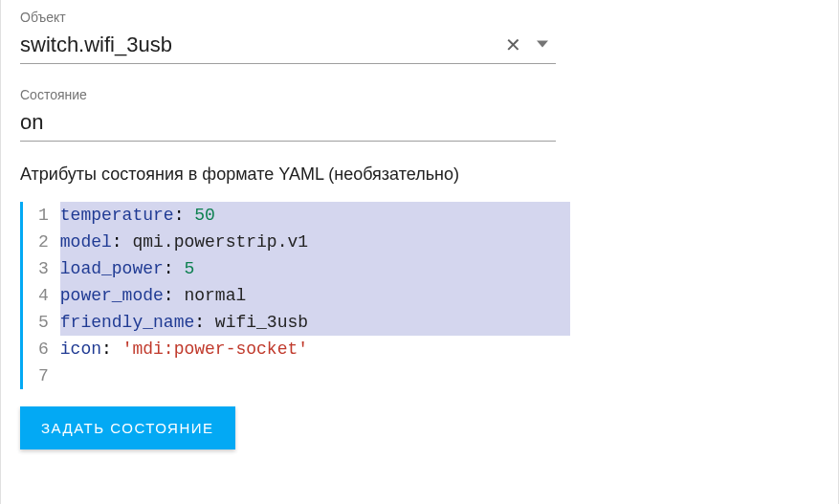 This screenshot has height=504, width=839. I want to click on state-label: Состояние, so click(419, 95).